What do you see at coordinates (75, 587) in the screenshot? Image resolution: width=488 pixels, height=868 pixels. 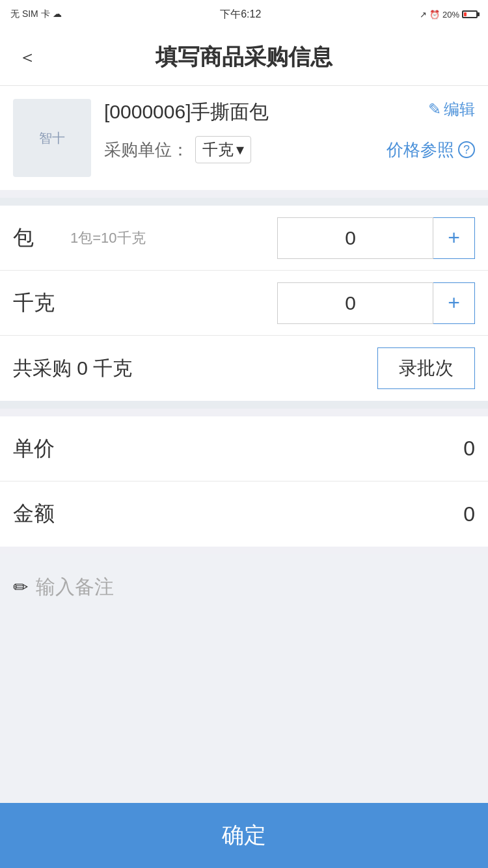 I see `remark-placeholder: 输入备注` at bounding box center [75, 587].